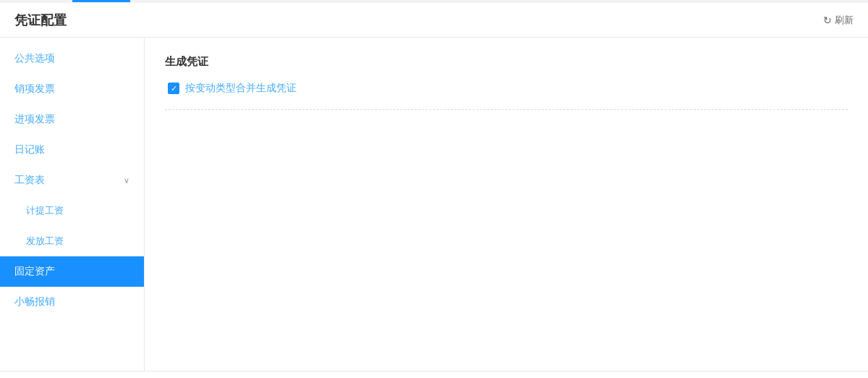 The image size is (868, 378). What do you see at coordinates (30, 150) in the screenshot?
I see `sidebar-item-label: 日记账` at bounding box center [30, 150].